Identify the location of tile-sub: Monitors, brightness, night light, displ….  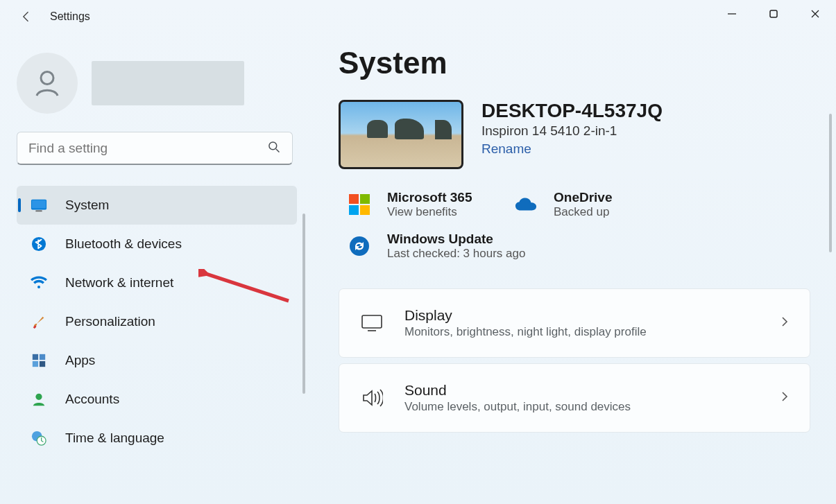
(526, 332).